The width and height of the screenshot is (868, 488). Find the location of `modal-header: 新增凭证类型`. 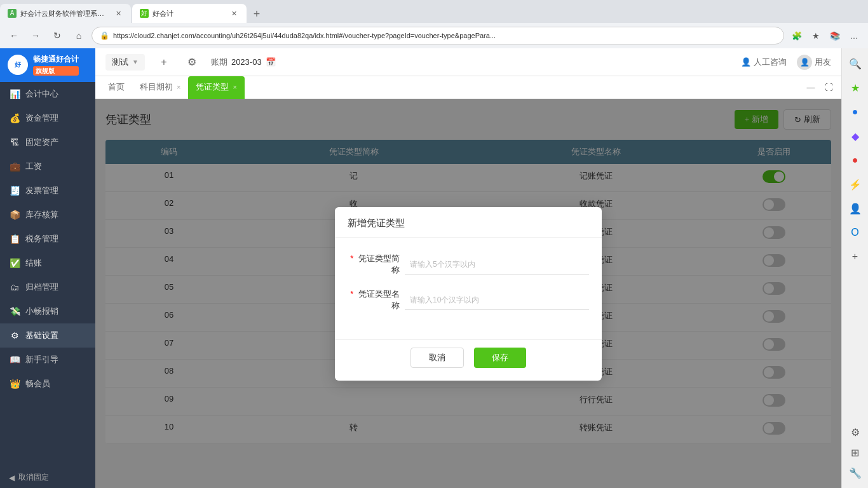

modal-header: 新增凭证类型 is located at coordinates (468, 222).